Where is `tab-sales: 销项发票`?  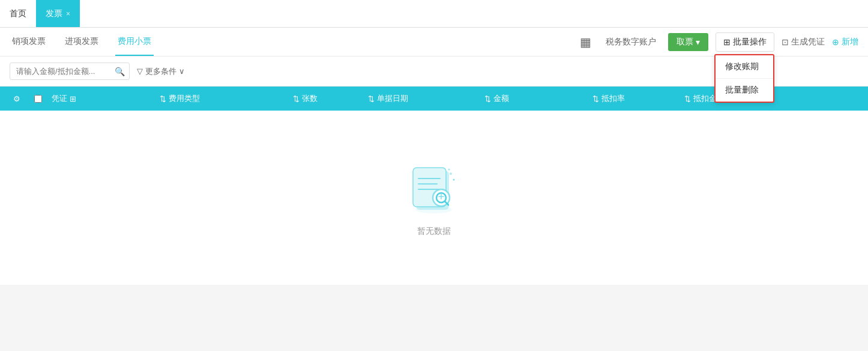
tab-sales: 销项发票 is located at coordinates (29, 42).